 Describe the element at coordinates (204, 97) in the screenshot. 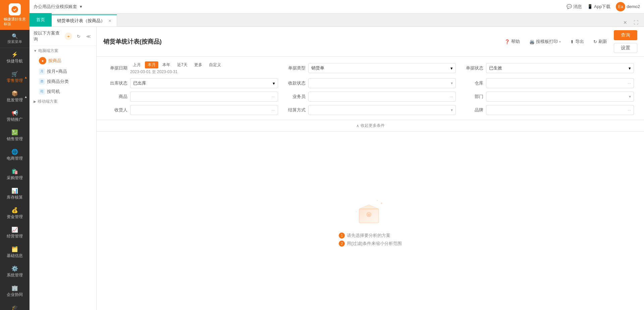

I see `goods-select: ···` at that location.